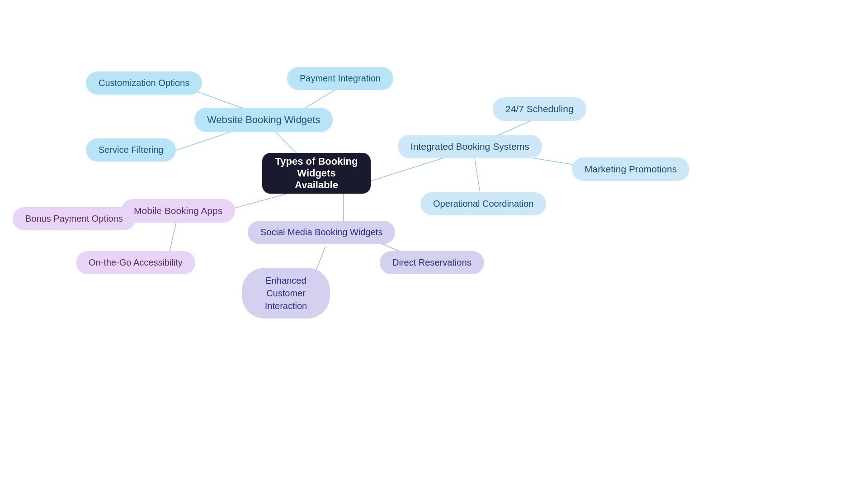 The height and width of the screenshot is (490, 868). What do you see at coordinates (321, 233) in the screenshot?
I see `social-media-booking-widgets-node: Social Media Booking Widgets` at bounding box center [321, 233].